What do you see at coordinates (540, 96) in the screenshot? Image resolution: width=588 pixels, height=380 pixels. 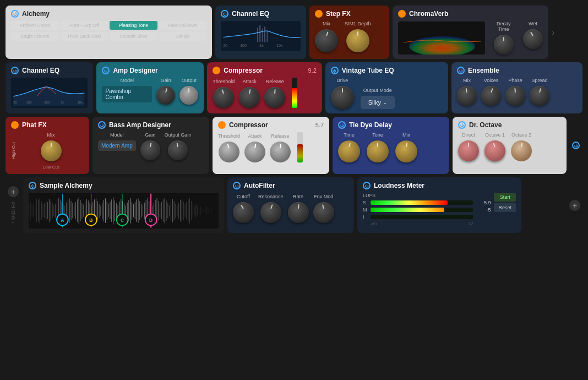 I see `ensemble-spread-knob` at bounding box center [540, 96].